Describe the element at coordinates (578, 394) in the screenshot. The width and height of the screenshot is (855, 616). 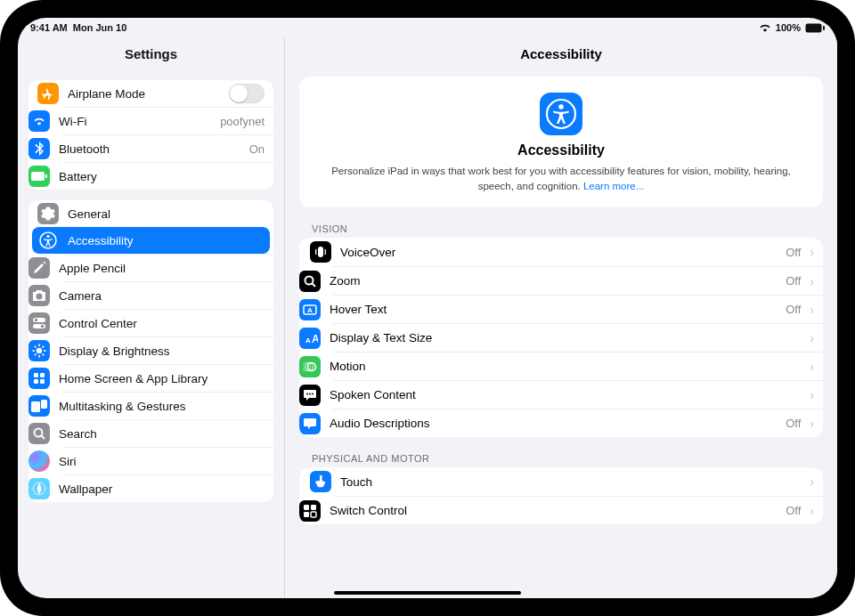
I see `row-spoken: Spoken Content ›` at that location.